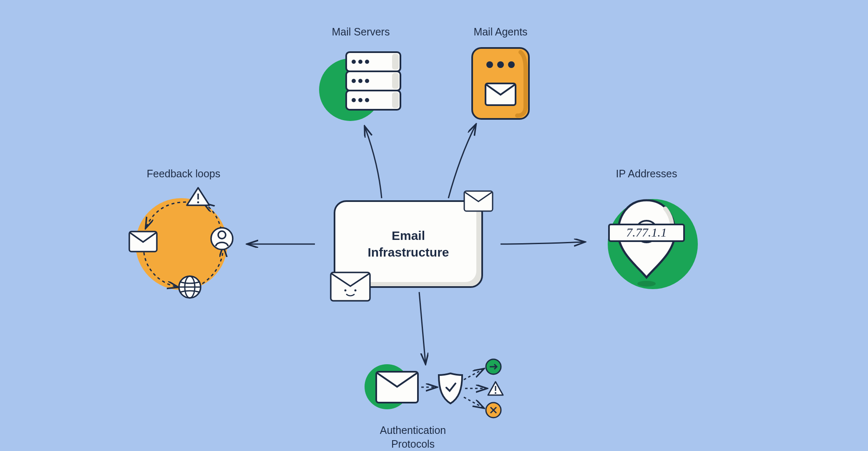 This screenshot has height=451, width=868. What do you see at coordinates (478, 201) in the screenshot?
I see `envelope-small-top-icon` at bounding box center [478, 201].